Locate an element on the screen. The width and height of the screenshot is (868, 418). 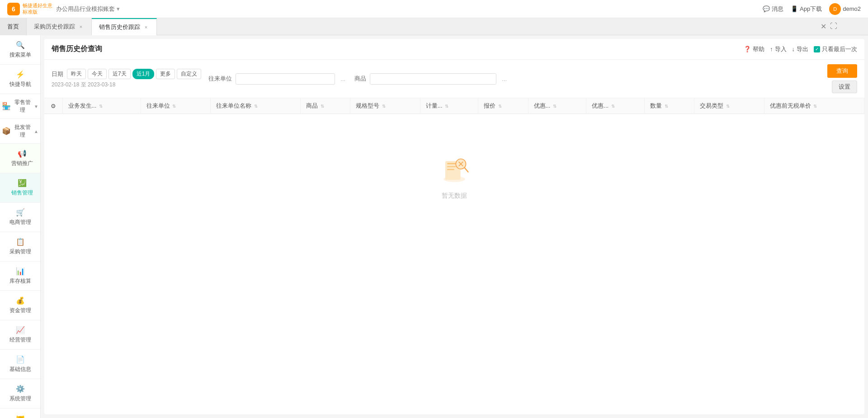
settings-button: 设置 is located at coordinates (844, 87).